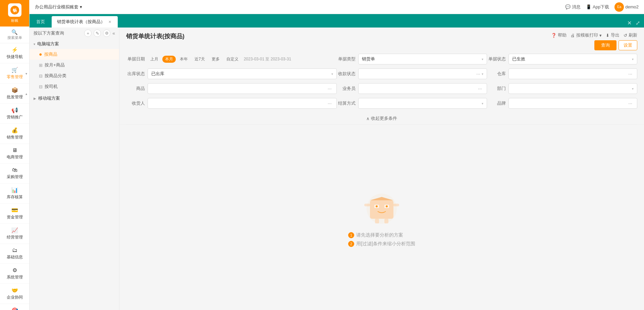 Image resolution: width=644 pixels, height=310 pixels. What do you see at coordinates (41, 22) in the screenshot?
I see `tab-home-label: 首页` at bounding box center [41, 22].